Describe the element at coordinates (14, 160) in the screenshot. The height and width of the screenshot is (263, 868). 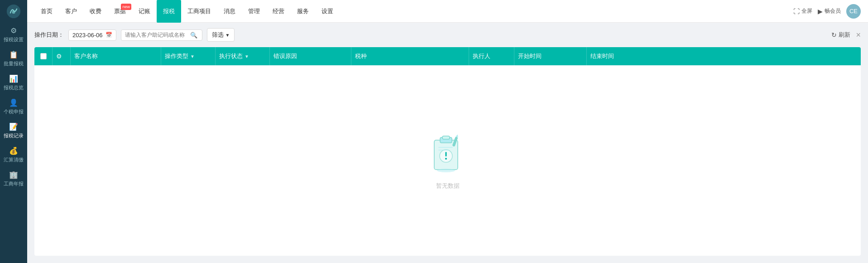
I see `sidebar-item-label: 汇算清缴` at that location.